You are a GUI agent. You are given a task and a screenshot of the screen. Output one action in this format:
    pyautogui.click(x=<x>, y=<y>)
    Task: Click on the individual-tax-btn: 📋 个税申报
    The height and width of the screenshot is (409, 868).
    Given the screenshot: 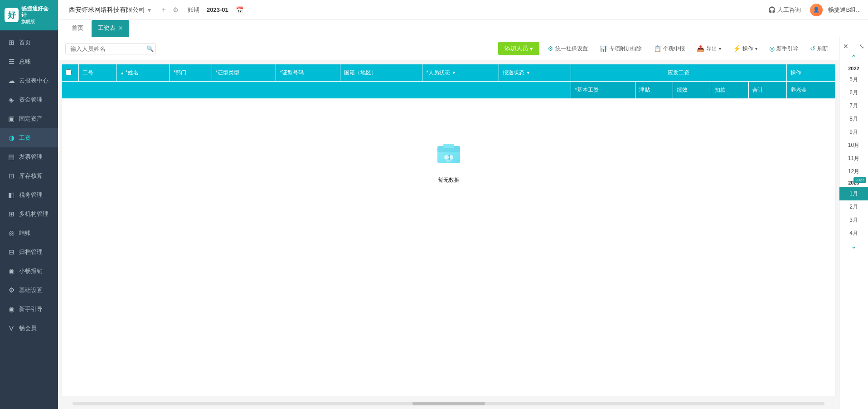 What is the action you would take?
    pyautogui.click(x=669, y=49)
    